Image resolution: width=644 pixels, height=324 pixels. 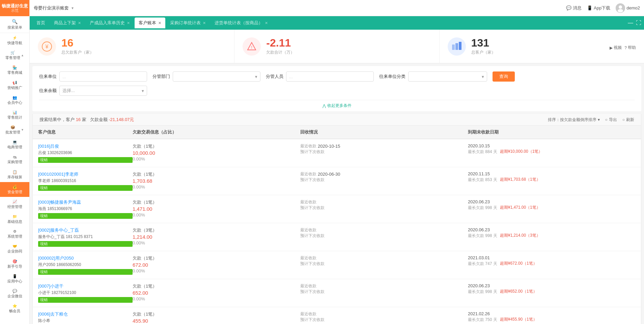 What do you see at coordinates (15, 264) in the screenshot?
I see `sidebar-item-newbie: 🎯 新手引导` at bounding box center [15, 264].